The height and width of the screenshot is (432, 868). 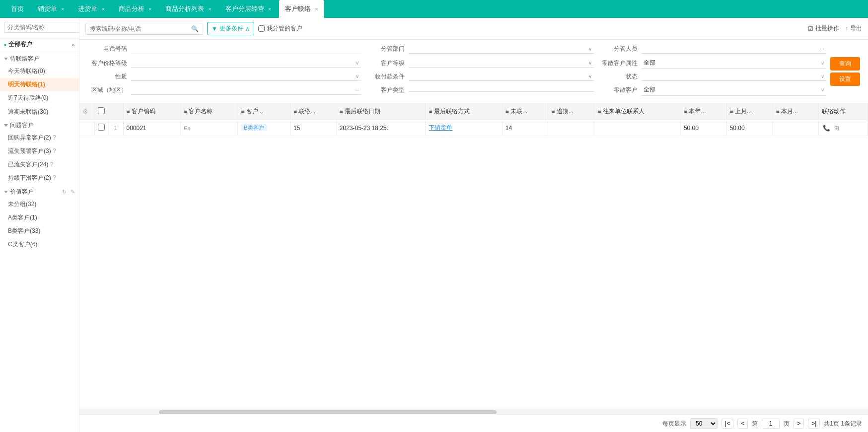 What do you see at coordinates (704, 424) in the screenshot?
I see `per-page-select: 50 100 200` at bounding box center [704, 424].